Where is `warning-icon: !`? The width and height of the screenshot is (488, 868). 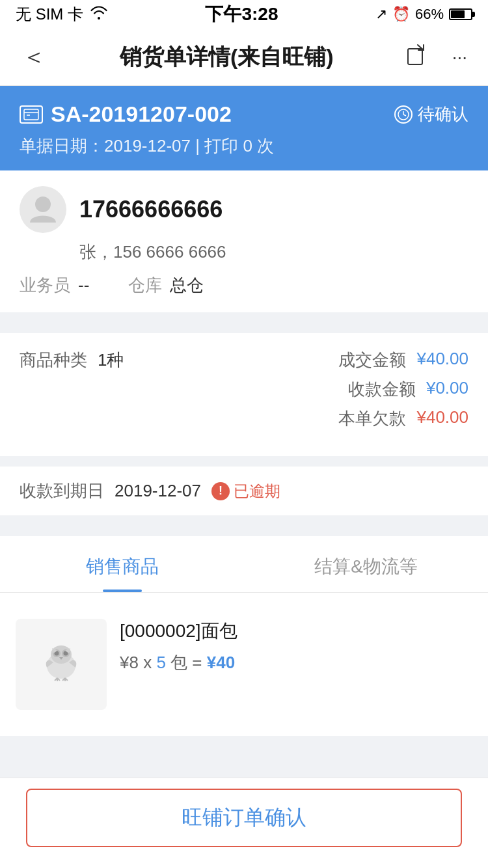 warning-icon: ! is located at coordinates (221, 491).